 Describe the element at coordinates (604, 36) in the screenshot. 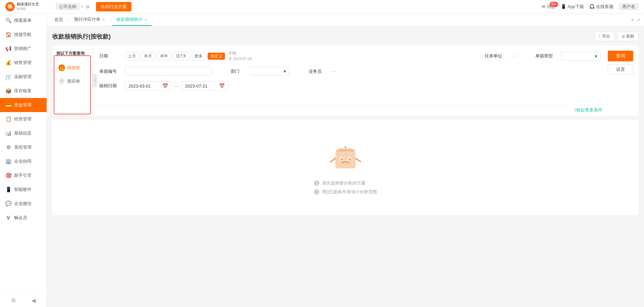

I see `export-button: ↑ 导出` at that location.